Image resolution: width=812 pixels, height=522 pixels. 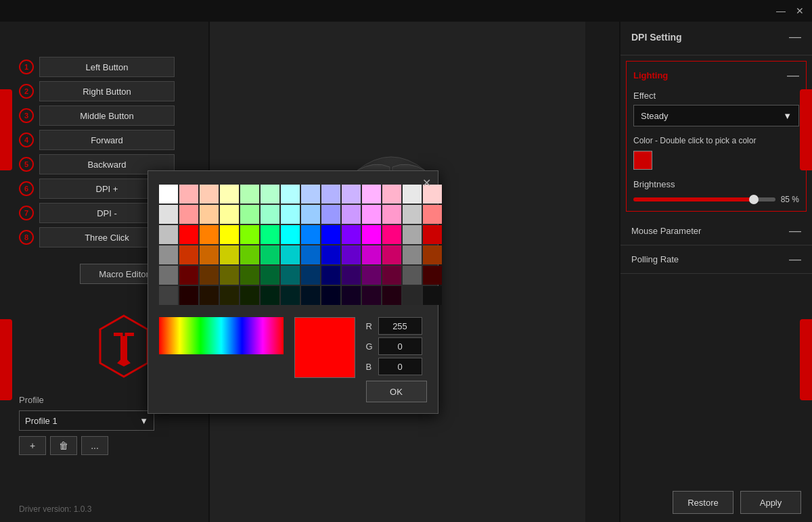 I want to click on apply-button: Apply, so click(x=771, y=502).